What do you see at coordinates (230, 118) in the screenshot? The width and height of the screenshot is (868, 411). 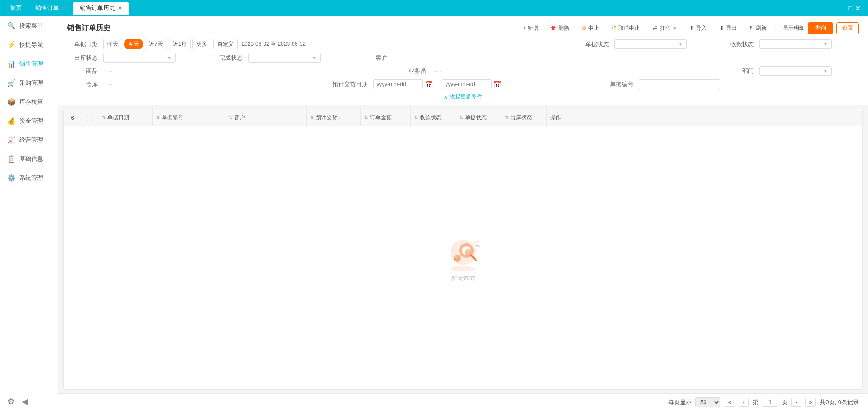 I see `sort-icon-customer: ⇅` at bounding box center [230, 118].